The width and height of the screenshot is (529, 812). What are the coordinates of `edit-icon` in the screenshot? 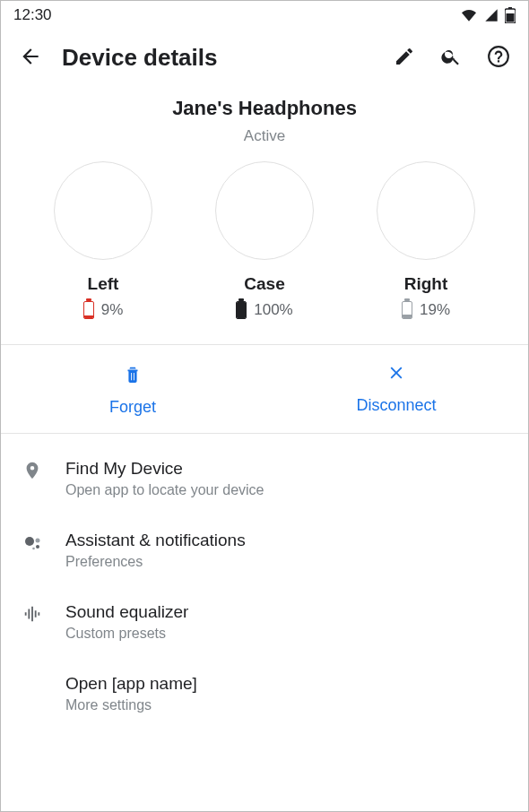 It's located at (404, 58).